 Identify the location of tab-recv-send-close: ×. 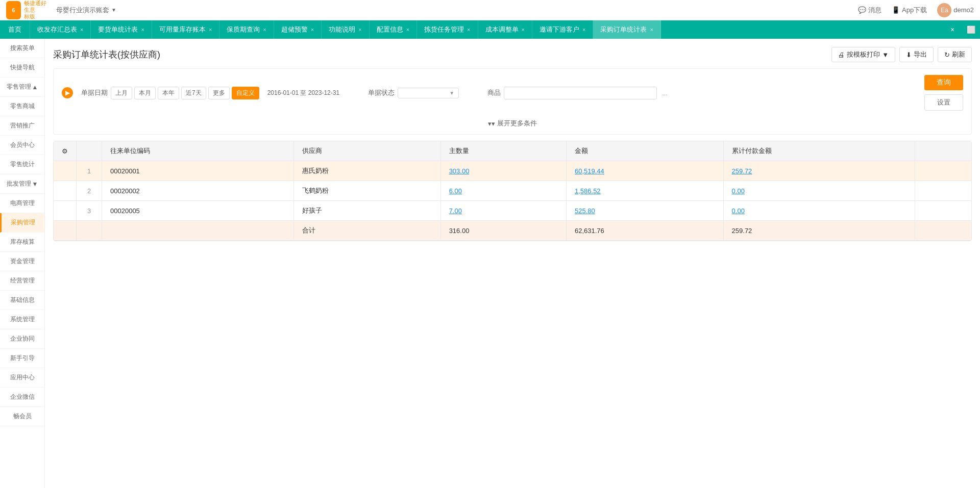
(82, 30).